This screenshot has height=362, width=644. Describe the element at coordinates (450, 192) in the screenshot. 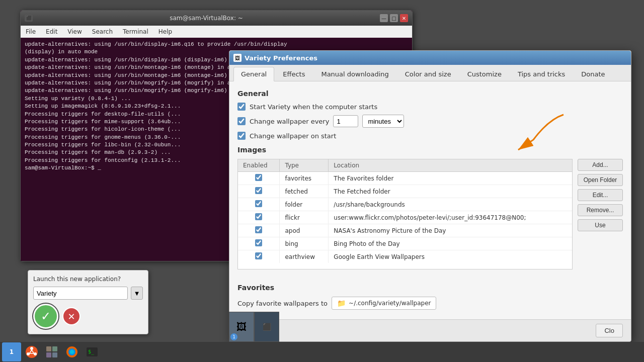

I see `row-location: The Fetched folder` at that location.